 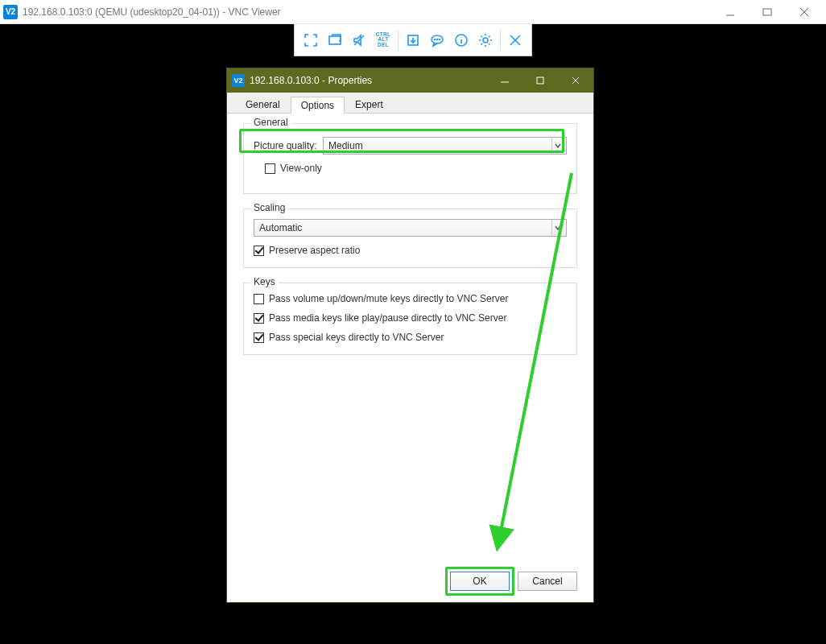 What do you see at coordinates (767, 12) in the screenshot?
I see `maximize-button` at bounding box center [767, 12].